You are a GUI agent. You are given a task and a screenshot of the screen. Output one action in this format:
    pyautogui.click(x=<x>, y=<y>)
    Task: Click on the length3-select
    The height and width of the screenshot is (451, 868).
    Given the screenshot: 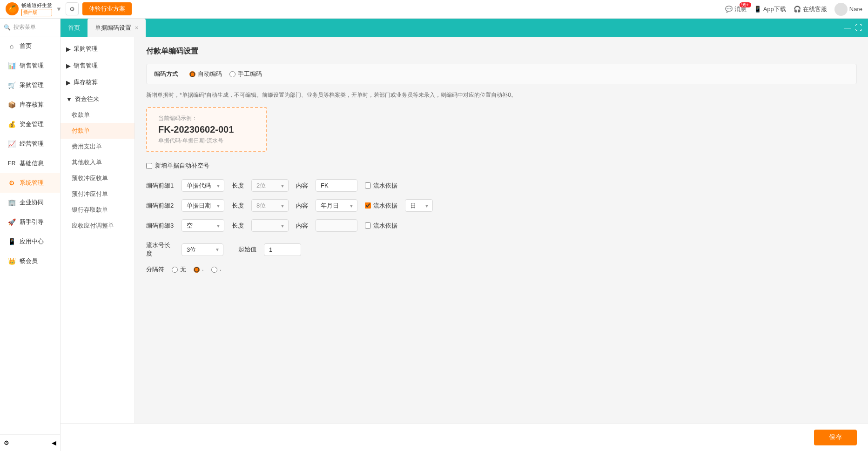 What is the action you would take?
    pyautogui.click(x=270, y=225)
    